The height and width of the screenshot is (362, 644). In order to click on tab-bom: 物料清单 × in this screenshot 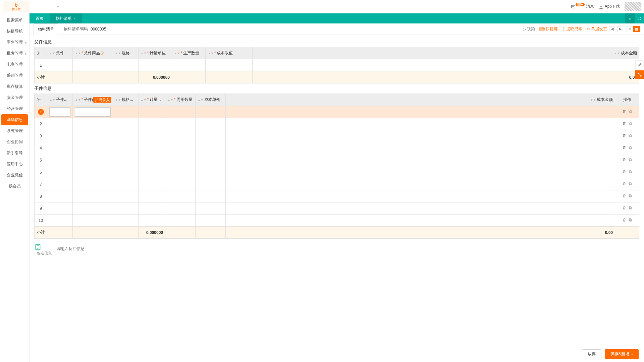, I will do `click(66, 18)`.